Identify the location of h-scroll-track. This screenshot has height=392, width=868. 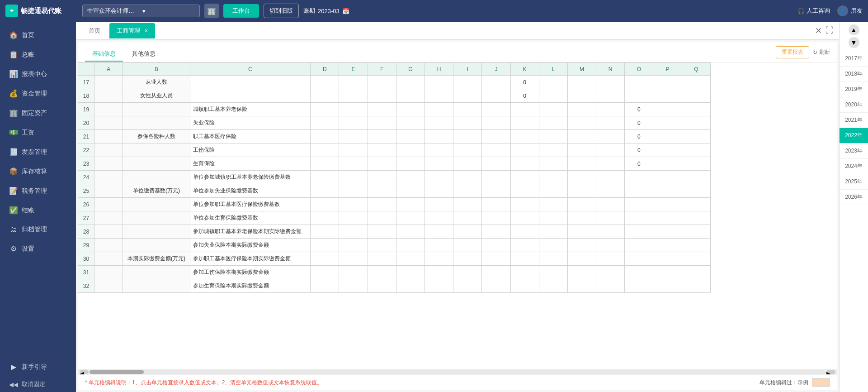
(458, 372).